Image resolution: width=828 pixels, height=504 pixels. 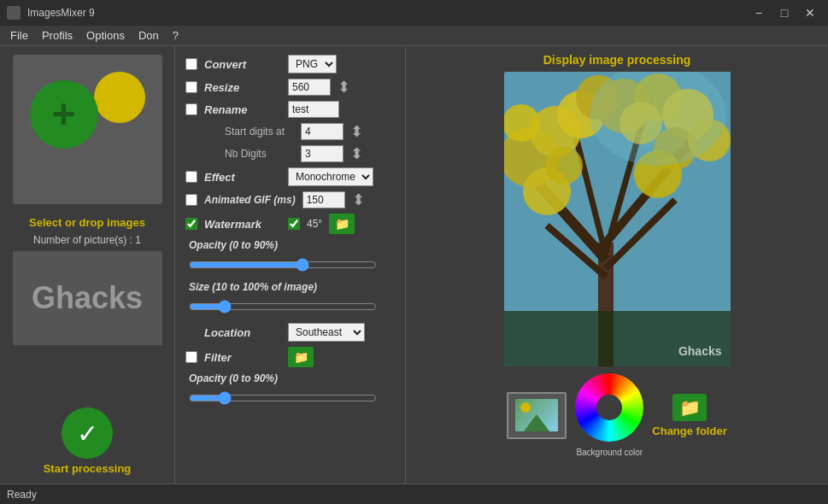 I want to click on rename-input, so click(x=314, y=109).